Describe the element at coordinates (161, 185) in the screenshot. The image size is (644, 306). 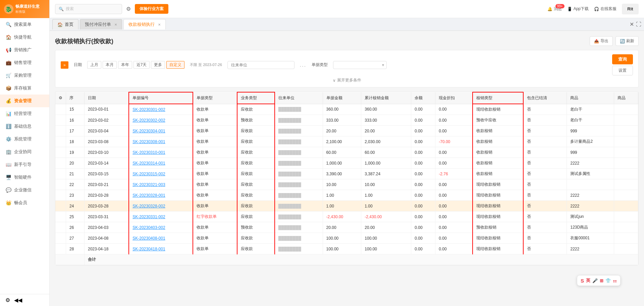
I see `table-cell: SK-20230321-003` at that location.